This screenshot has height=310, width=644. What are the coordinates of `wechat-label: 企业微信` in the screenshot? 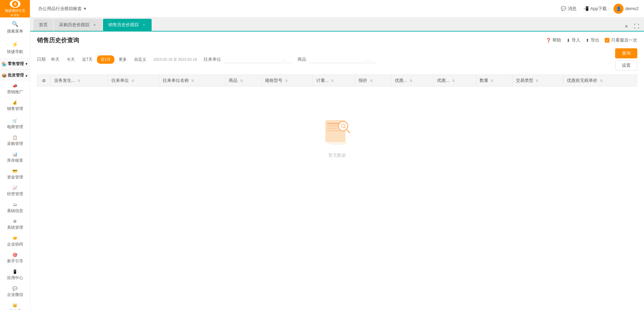 It's located at (15, 295).